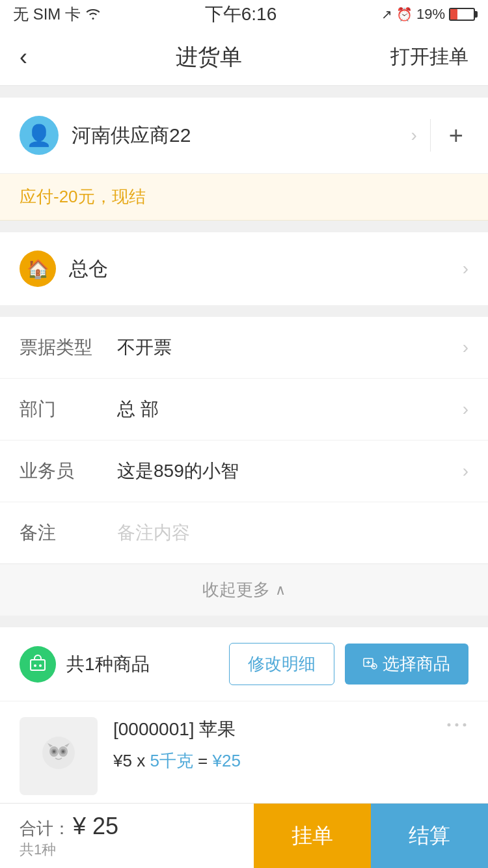 The width and height of the screenshot is (488, 868). What do you see at coordinates (38, 269) in the screenshot?
I see `warehouse-icon-wrap: 🏠` at bounding box center [38, 269].